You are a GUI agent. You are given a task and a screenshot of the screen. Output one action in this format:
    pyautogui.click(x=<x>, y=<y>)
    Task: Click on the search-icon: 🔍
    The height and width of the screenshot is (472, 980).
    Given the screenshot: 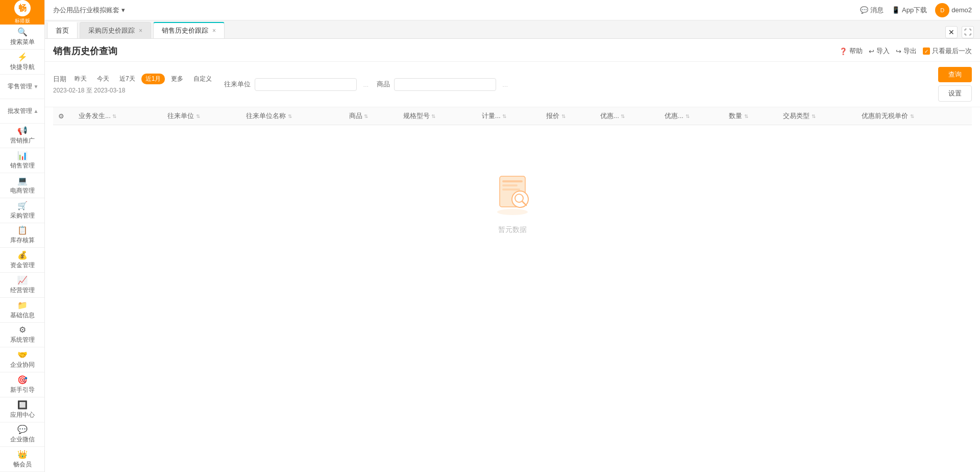 What is the action you would take?
    pyautogui.click(x=22, y=32)
    